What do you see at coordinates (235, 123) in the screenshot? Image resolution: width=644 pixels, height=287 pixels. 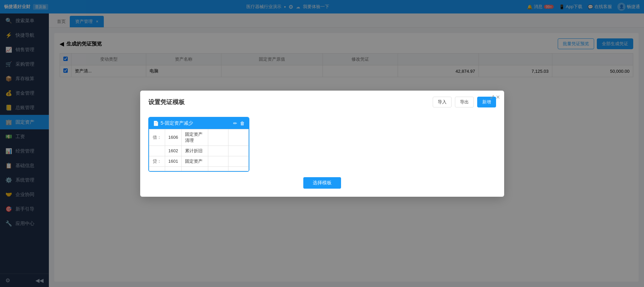 I see `template-edit-button: ✏` at bounding box center [235, 123].